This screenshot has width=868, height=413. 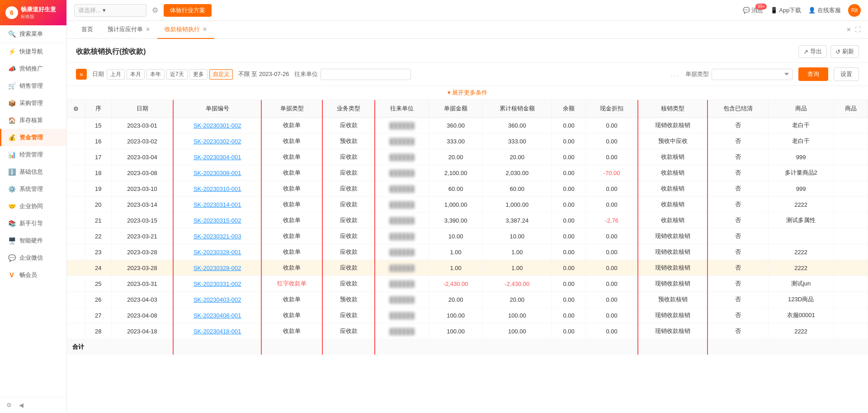 I want to click on table-row: 172023-03-04SK-20230304-001收款单应收款██████2…, so click(x=467, y=157).